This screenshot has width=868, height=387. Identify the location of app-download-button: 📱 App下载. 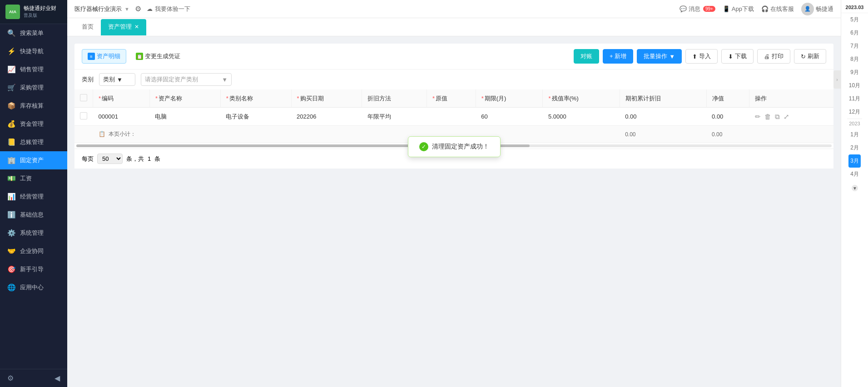
(739, 9).